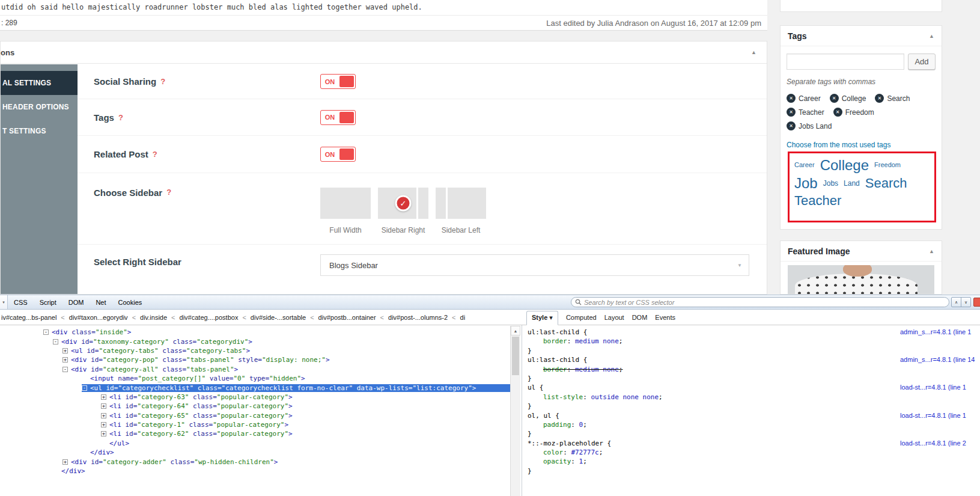  What do you see at coordinates (830, 184) in the screenshot?
I see `tag-cloud-item: Jobs` at bounding box center [830, 184].